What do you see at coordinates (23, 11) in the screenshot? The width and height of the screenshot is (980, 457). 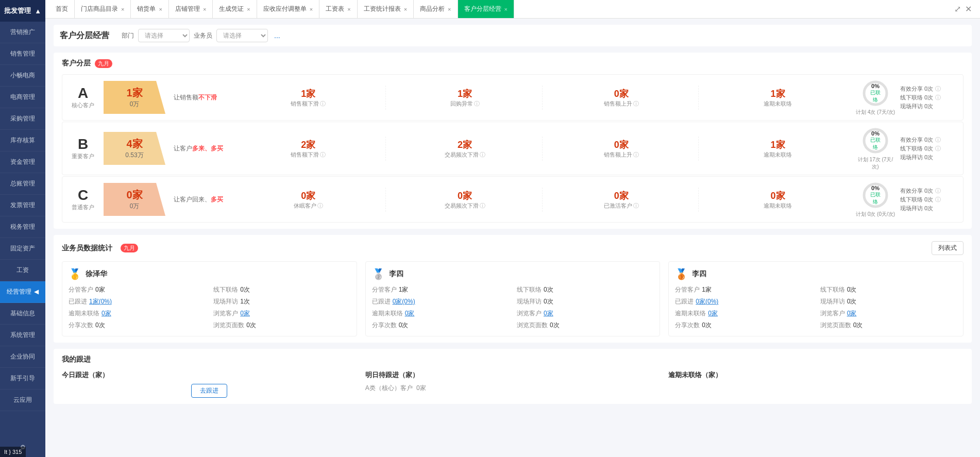 I see `sidebar-header: 批发管理 ▲` at bounding box center [23, 11].